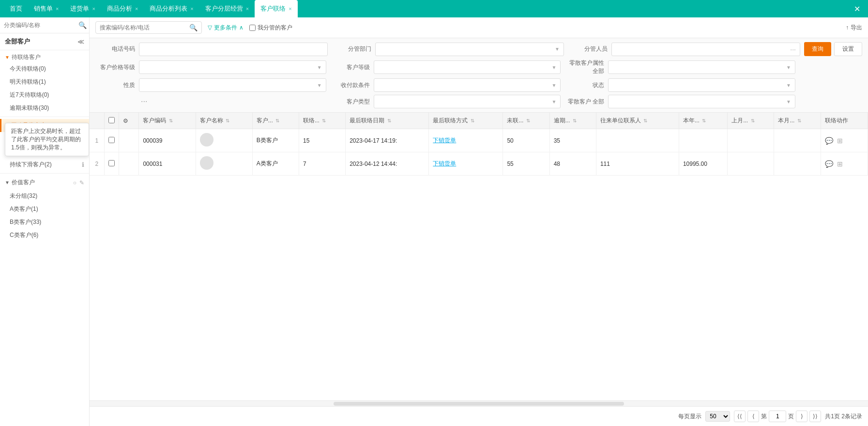 Image resolution: width=868 pixels, height=426 pixels. Describe the element at coordinates (111, 120) in the screenshot. I see `select-all-checkbox` at that location.